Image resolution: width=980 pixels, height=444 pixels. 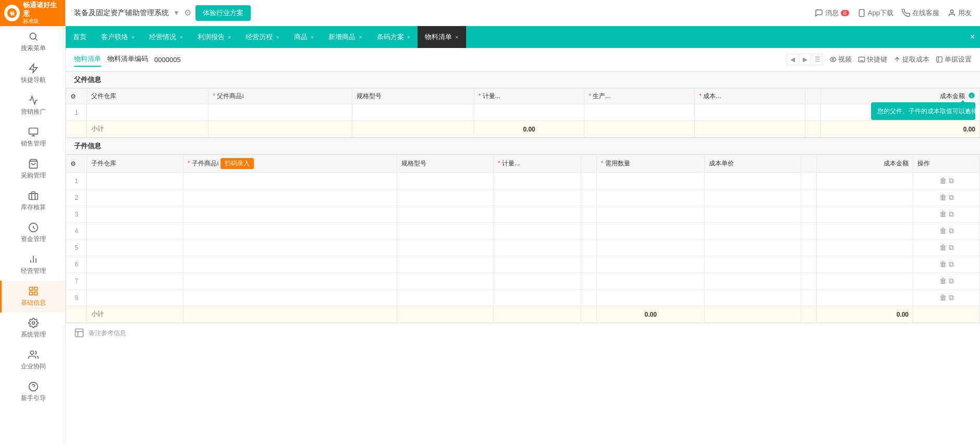 I want to click on child-row-8-delete-icon: 🗑, so click(x=943, y=297).